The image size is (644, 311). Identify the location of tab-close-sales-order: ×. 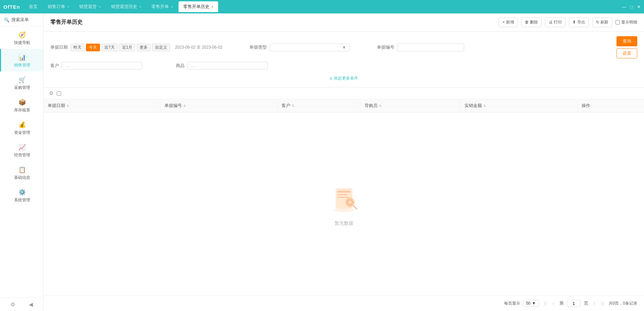
(68, 7).